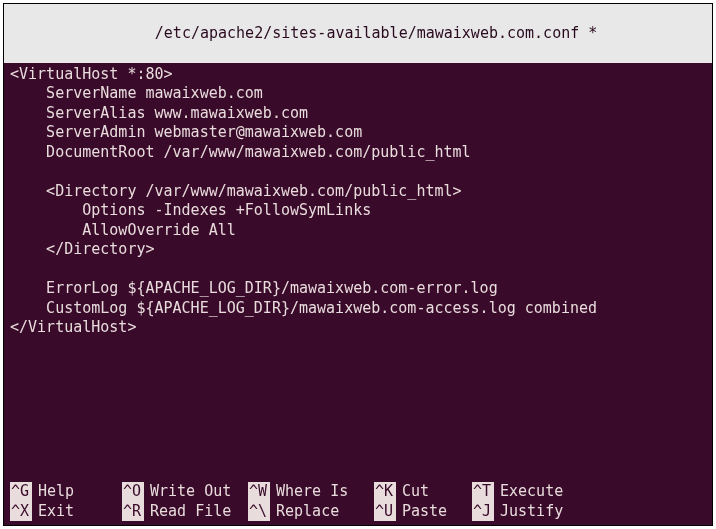 This screenshot has width=716, height=529. What do you see at coordinates (376, 33) in the screenshot?
I see `file-path: /etc/apache2/sites-available/mawaixweb.c…` at bounding box center [376, 33].